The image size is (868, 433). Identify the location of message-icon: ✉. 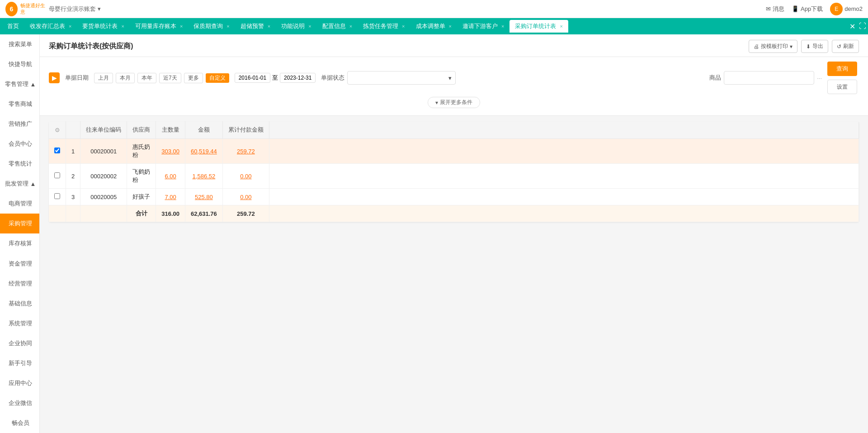
(769, 9).